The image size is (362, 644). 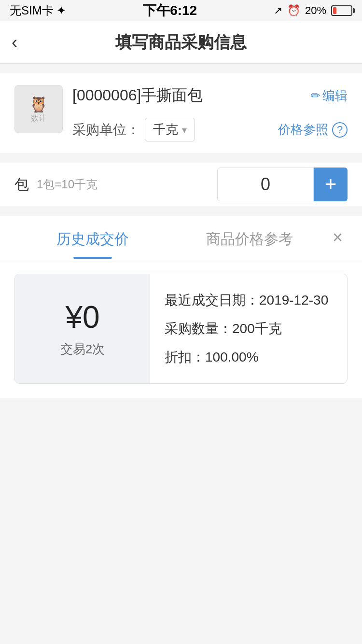 What do you see at coordinates (212, 300) in the screenshot?
I see `recent-date-label: 最近成交日期：` at bounding box center [212, 300].